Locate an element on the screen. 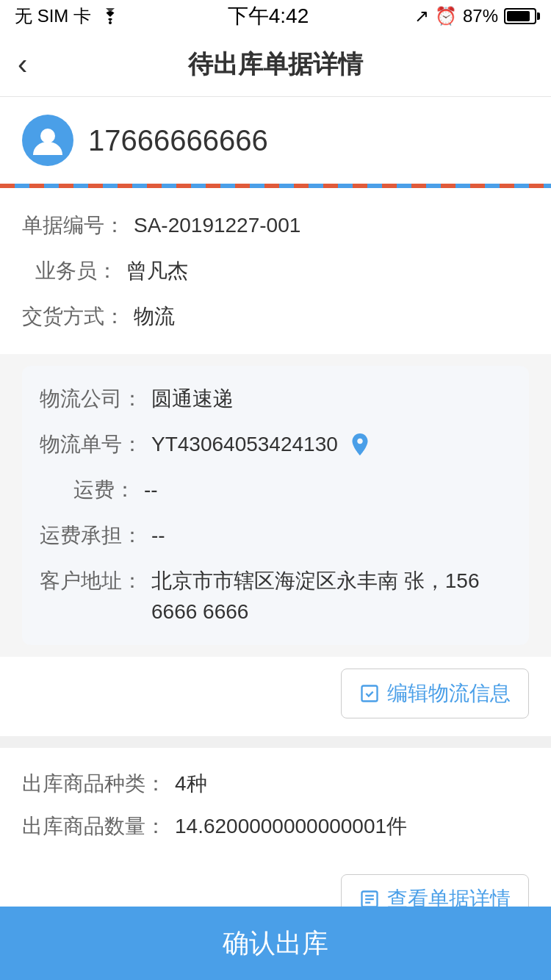 The width and height of the screenshot is (551, 980). avatar-icon is located at coordinates (48, 140).